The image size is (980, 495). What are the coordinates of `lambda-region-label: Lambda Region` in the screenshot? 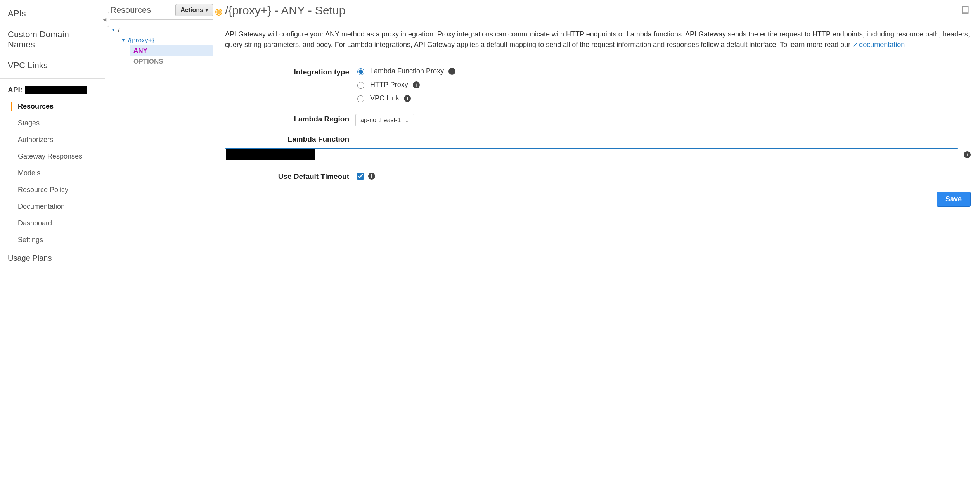 It's located at (287, 119).